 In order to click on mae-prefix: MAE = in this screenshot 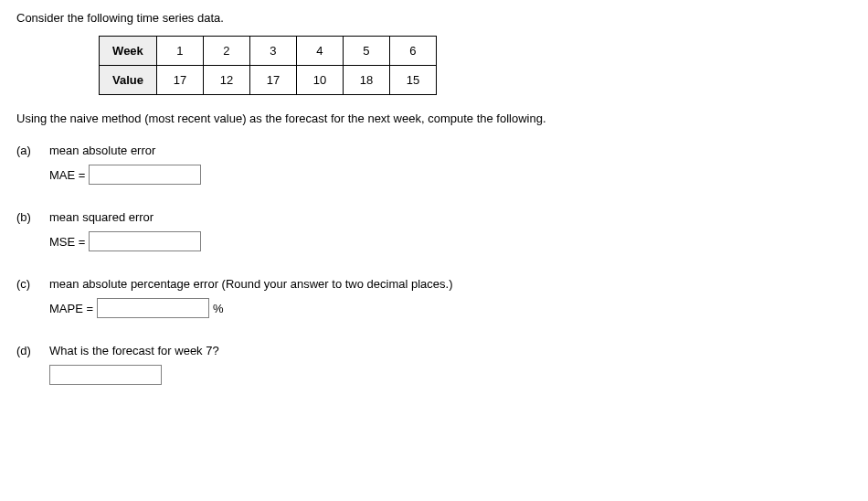, I will do `click(68, 176)`.